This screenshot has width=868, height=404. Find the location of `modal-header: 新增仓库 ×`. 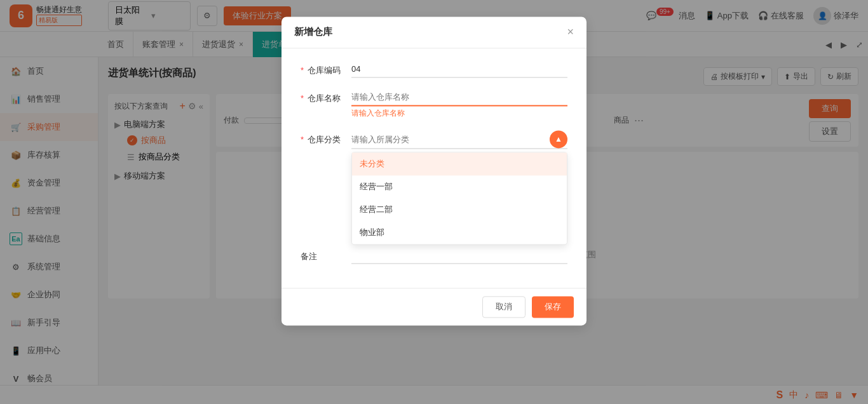

modal-header: 新增仓库 × is located at coordinates (434, 32).